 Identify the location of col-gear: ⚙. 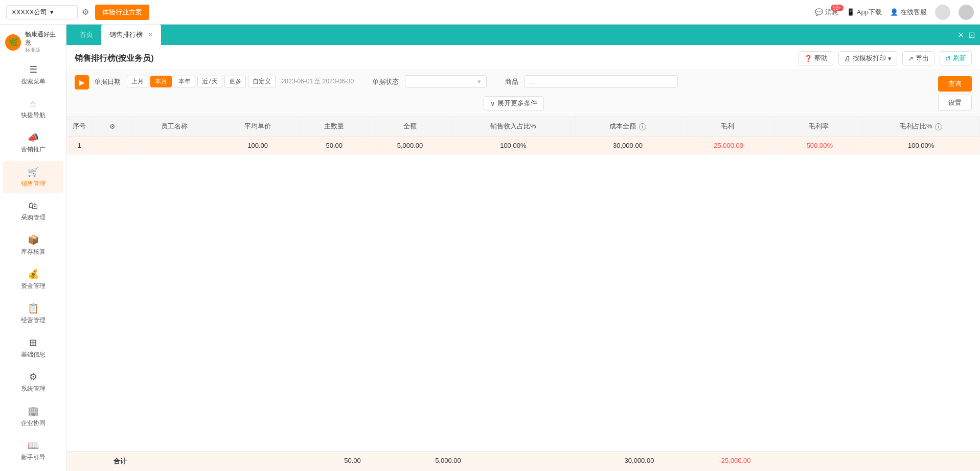
(112, 127).